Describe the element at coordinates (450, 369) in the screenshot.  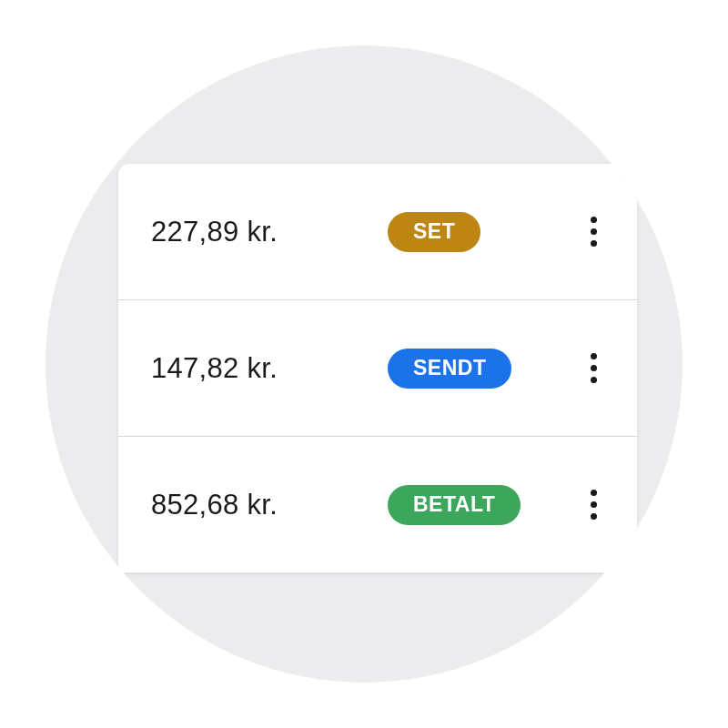
I see `status-badge-sendt: SENDT` at that location.